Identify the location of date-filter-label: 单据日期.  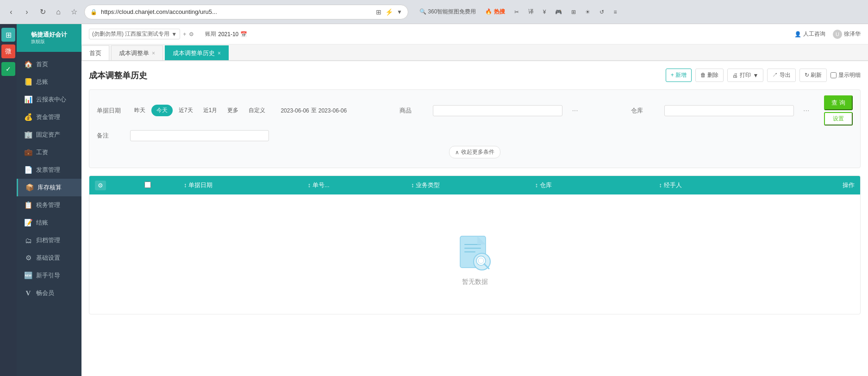
(110, 111).